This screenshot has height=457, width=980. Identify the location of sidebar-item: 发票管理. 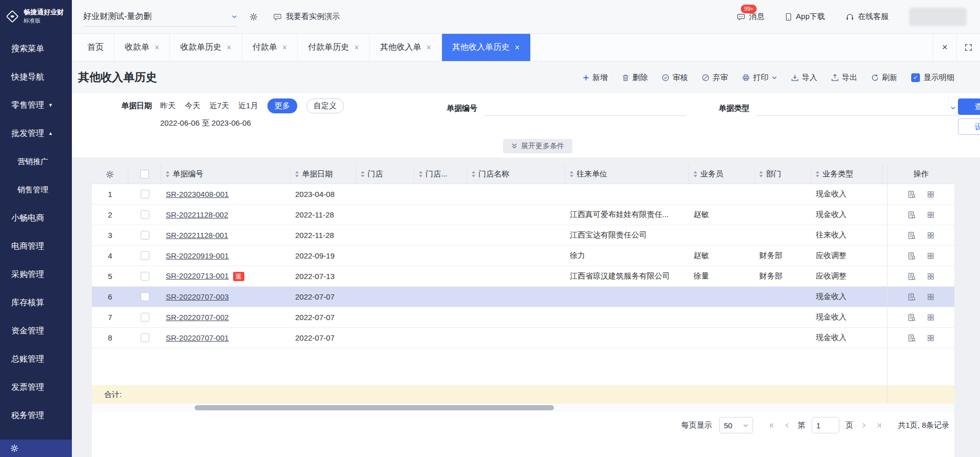
(36, 388).